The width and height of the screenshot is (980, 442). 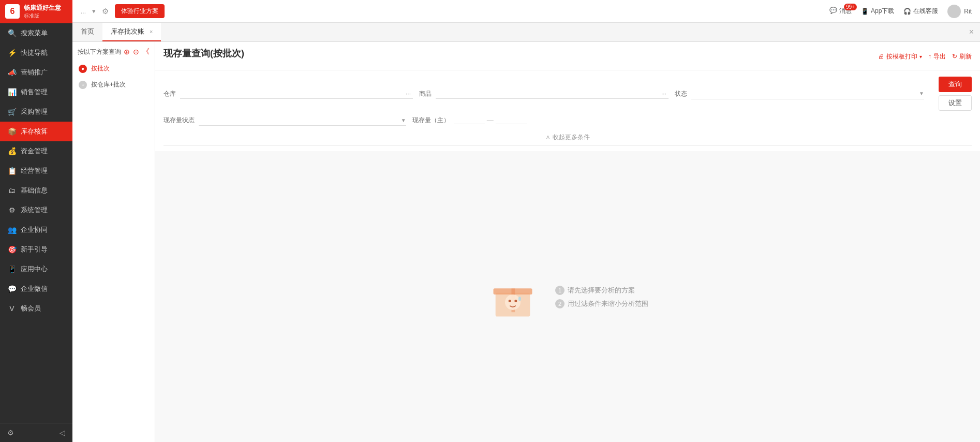 I want to click on refresh-btn: ↻ 刷新, so click(x=962, y=57).